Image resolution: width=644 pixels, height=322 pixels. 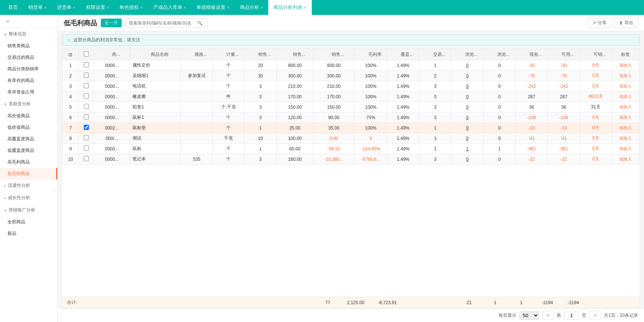 What do you see at coordinates (29, 198) in the screenshot?
I see `sidebar-group-growth: > 成长性分析` at bounding box center [29, 198].